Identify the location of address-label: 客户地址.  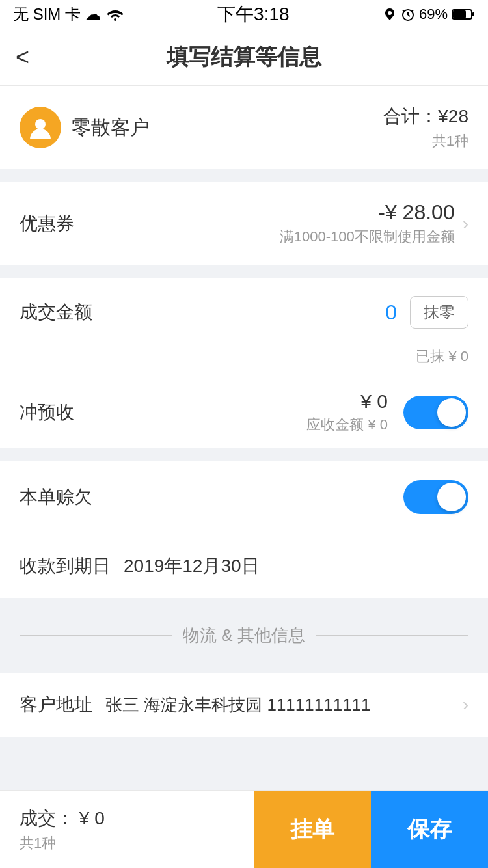
(56, 705).